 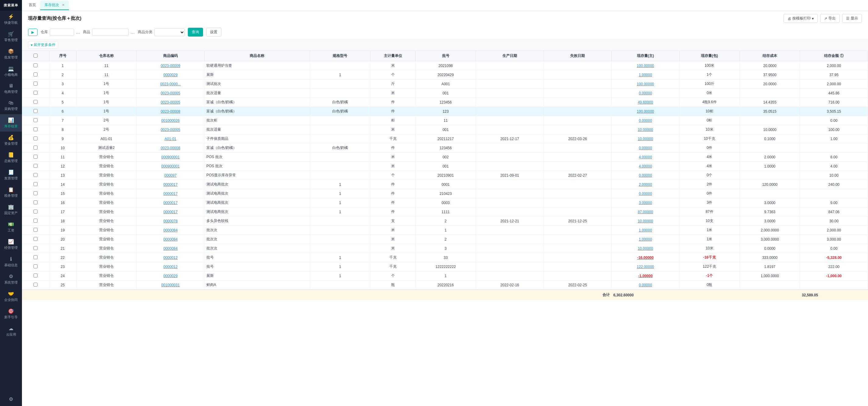 I want to click on print-btn: 🖨 按模板打印 ▾, so click(x=801, y=19).